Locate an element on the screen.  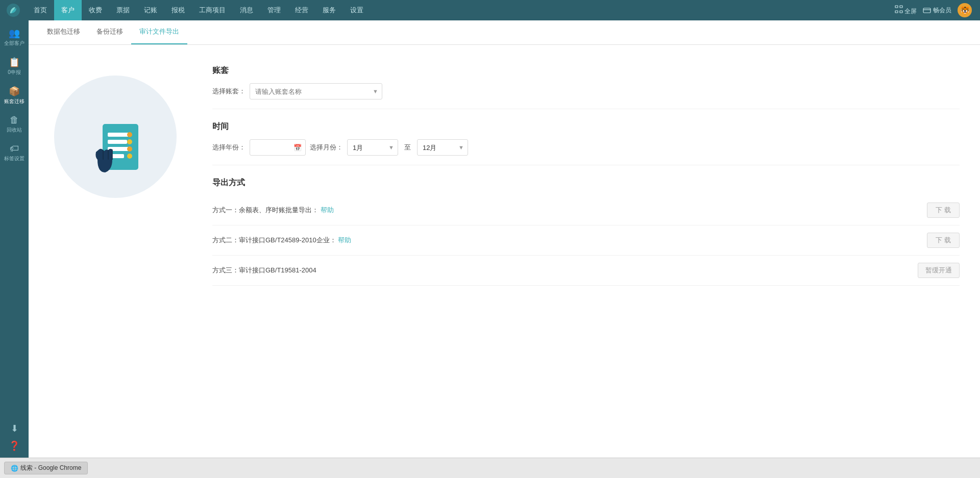
nav-settings: 设置 is located at coordinates (357, 10).